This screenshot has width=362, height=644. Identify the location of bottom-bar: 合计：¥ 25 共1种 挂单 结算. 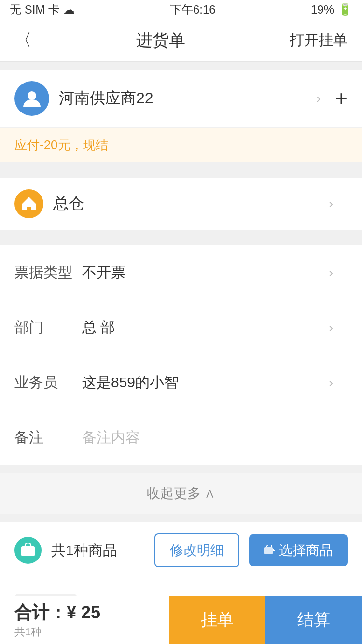
(181, 620).